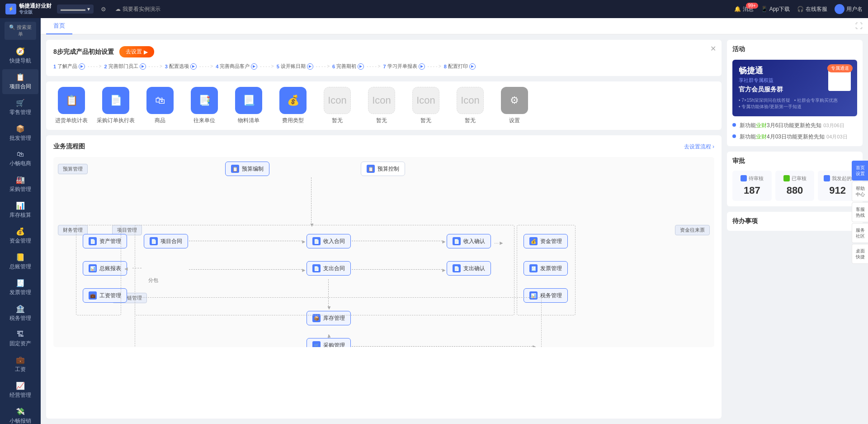 This screenshot has width=868, height=424. I want to click on search-icon: 🔍, so click(12, 27).